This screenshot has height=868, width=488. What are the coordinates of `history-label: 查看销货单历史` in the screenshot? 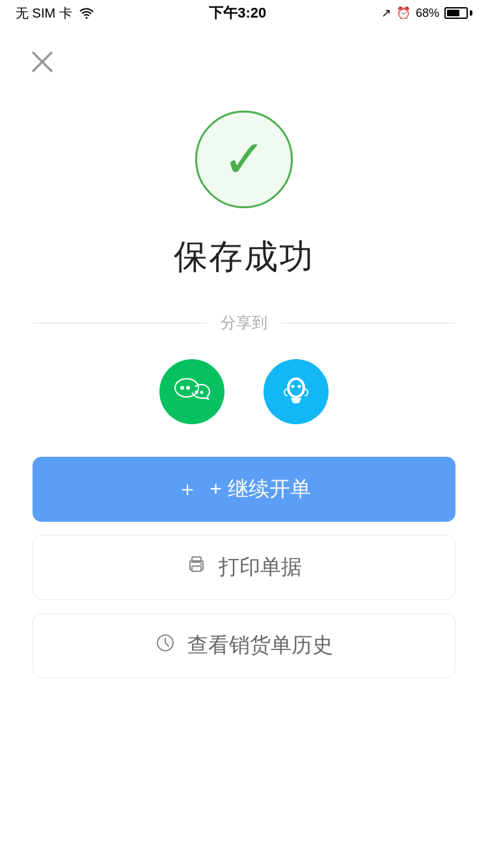 It's located at (260, 645).